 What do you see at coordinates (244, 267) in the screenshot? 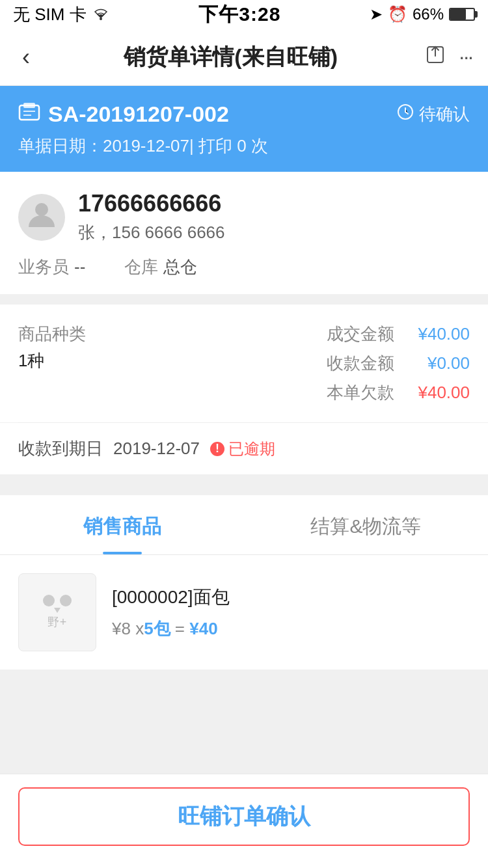
I see `customer-meta: 业务员 -- 仓库 总仓` at bounding box center [244, 267].